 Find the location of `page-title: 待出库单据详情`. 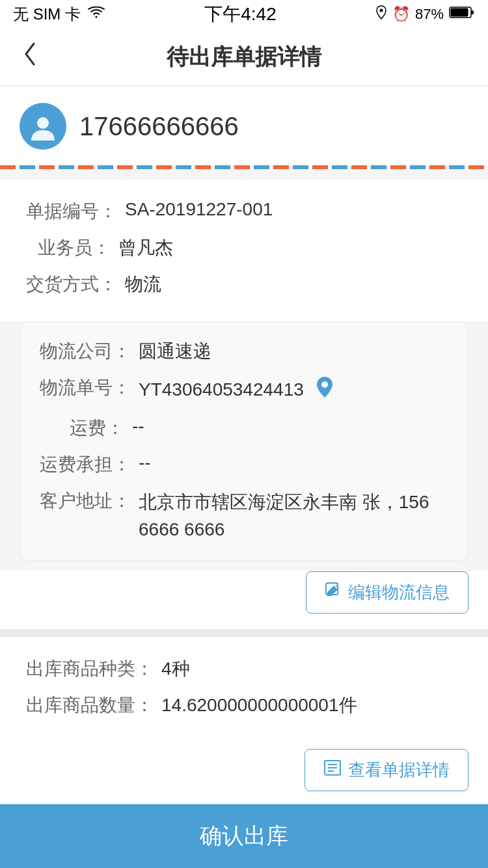

page-title: 待出库单据详情 is located at coordinates (244, 57).